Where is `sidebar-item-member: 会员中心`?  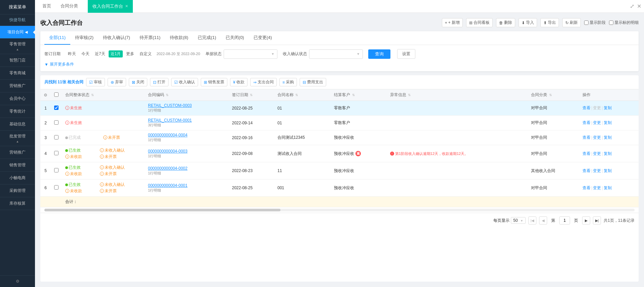
sidebar-item-member: 会员中心 is located at coordinates (17, 99).